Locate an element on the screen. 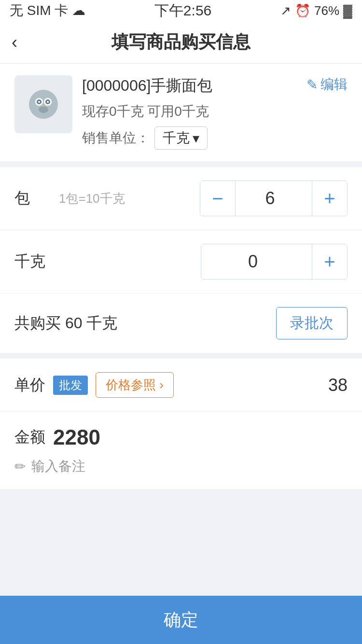 The width and height of the screenshot is (362, 644). amount-label: 金额 is located at coordinates (30, 437).